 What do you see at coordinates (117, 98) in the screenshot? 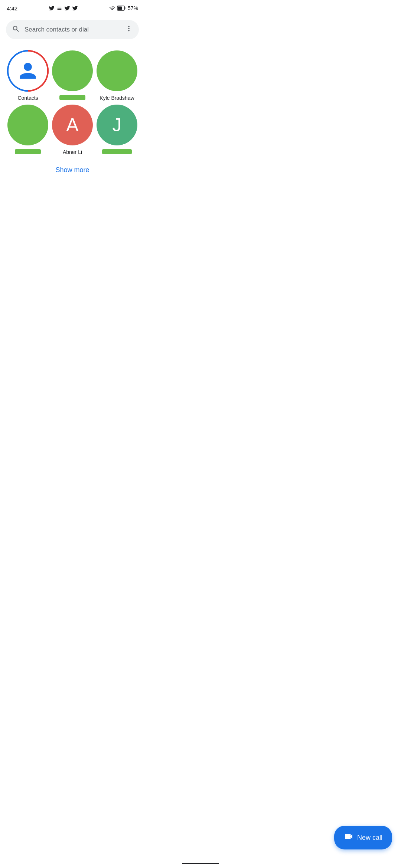
I see `contact-label-kyle: Kyle Bradshaw` at bounding box center [117, 98].